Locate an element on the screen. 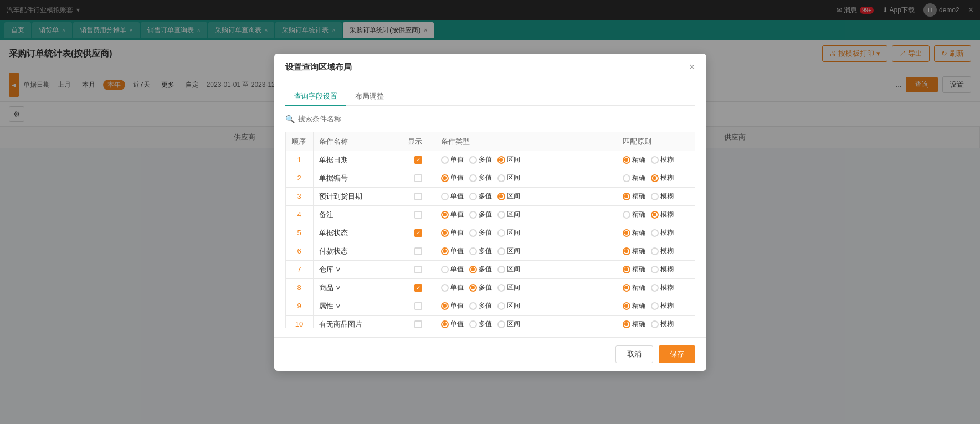 This screenshot has height=424, width=980. modal-tab-fields: 查询字段设置 is located at coordinates (316, 97).